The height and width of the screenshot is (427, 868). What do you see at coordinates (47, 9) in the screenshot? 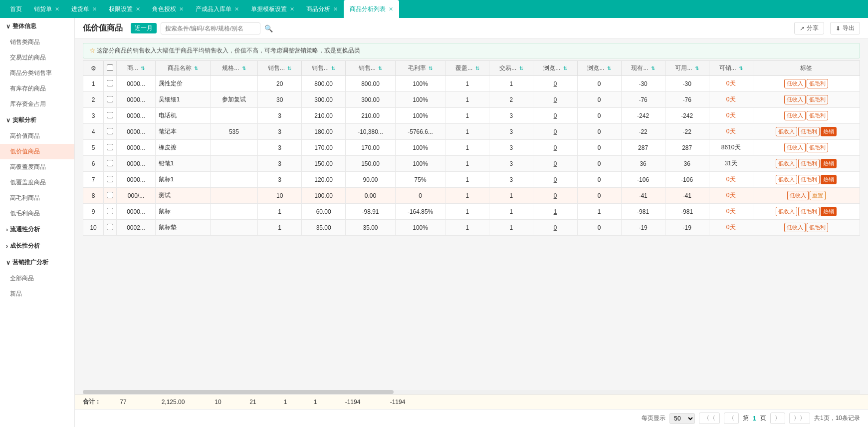
I see `nav-sales-order: 销货单 ✕` at bounding box center [47, 9].